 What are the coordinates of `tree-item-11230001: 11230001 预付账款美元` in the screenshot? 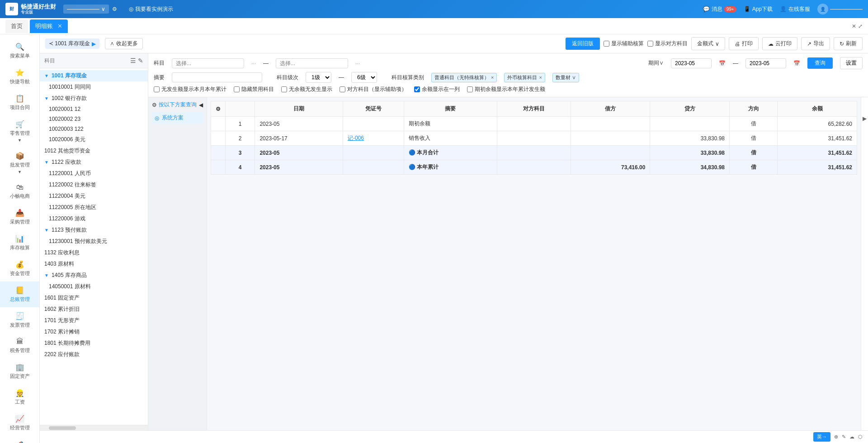 It's located at (94, 242).